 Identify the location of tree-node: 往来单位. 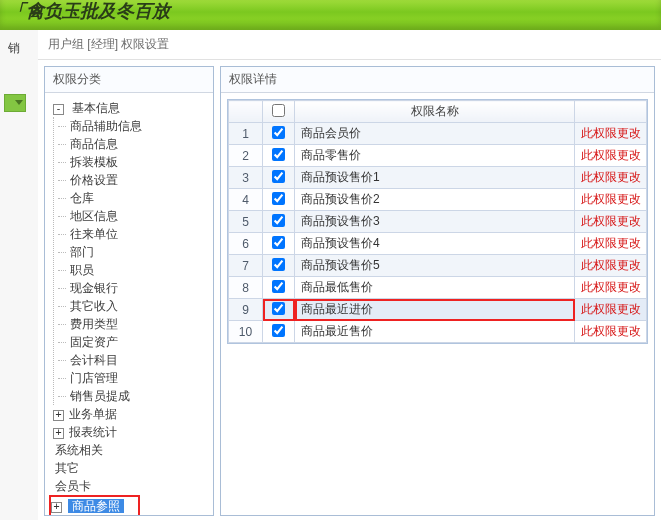
(94, 234).